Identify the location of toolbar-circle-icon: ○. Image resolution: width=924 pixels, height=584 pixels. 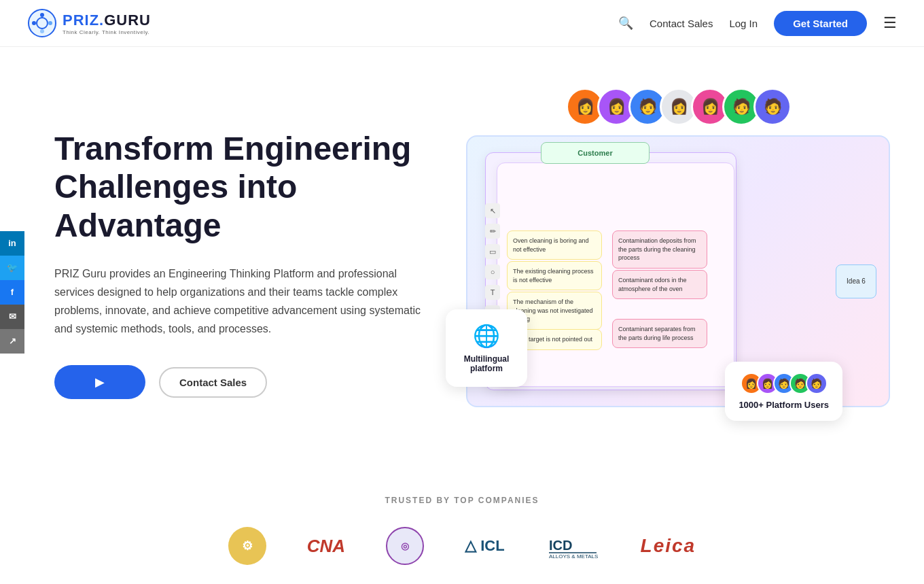
(493, 272).